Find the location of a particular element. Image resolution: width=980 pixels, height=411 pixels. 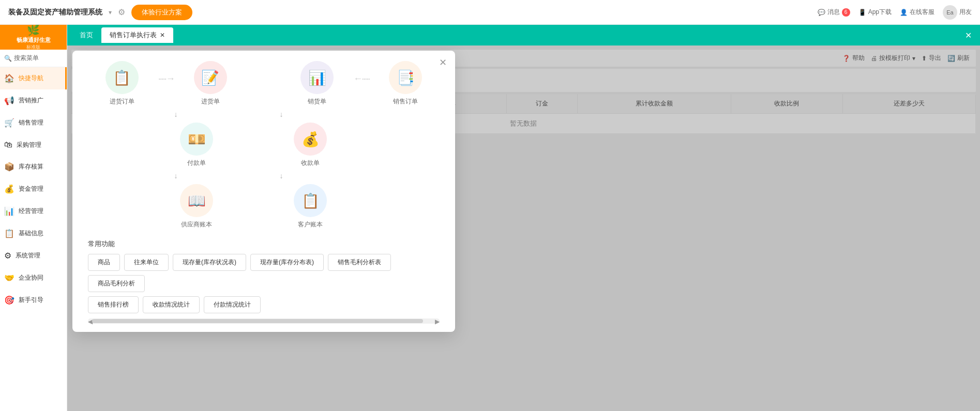

flow-row-2: 💴 付款单 💰 收款单 is located at coordinates (264, 145).